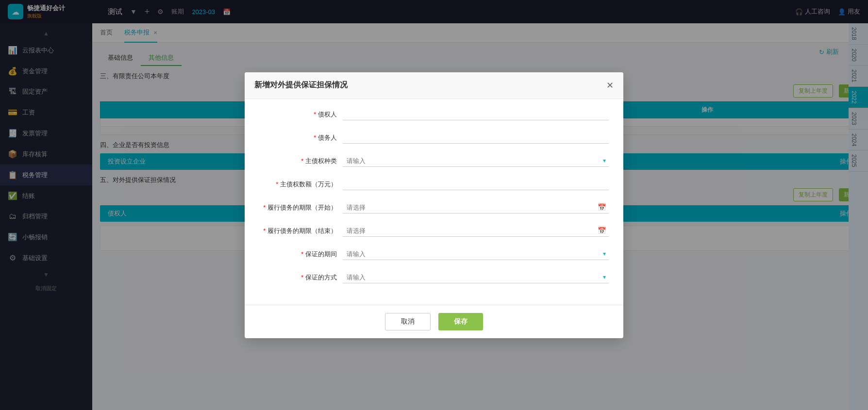 The height and width of the screenshot is (410, 868). I want to click on debt-start-input, so click(470, 208).